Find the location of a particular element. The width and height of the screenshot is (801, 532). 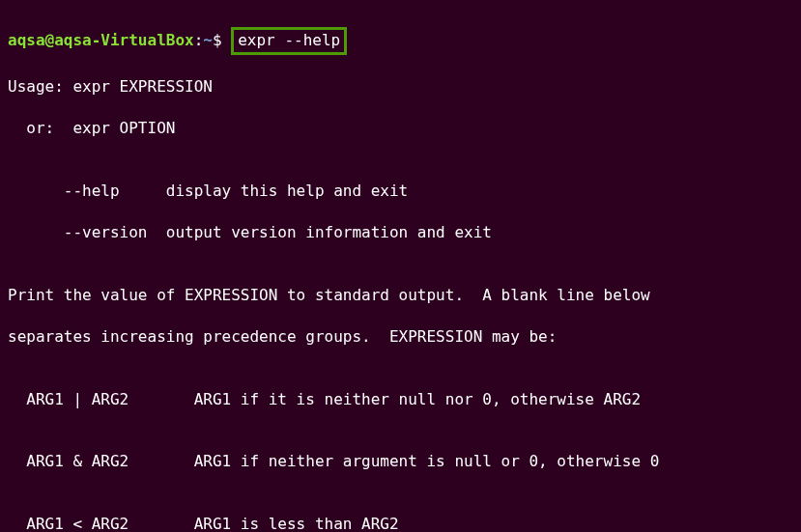

output-line: ARG1 & ARG2 ARG1 if neither argument is … is located at coordinates (400, 462).